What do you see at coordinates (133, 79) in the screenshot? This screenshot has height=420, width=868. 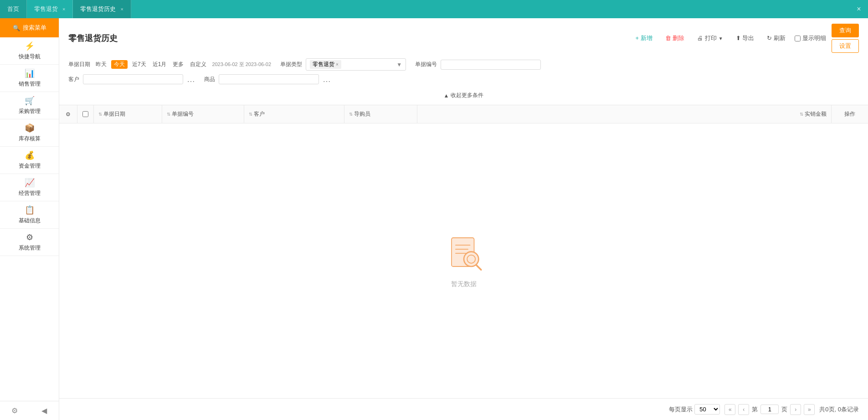 I see `customer-input` at bounding box center [133, 79].